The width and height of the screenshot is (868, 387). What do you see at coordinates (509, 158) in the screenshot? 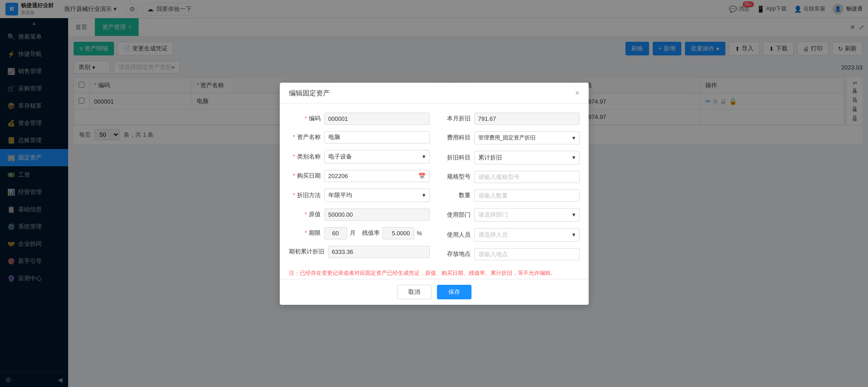
I see `form-row-dep-subject: 折旧科目 累计折旧 ▾` at bounding box center [509, 158].